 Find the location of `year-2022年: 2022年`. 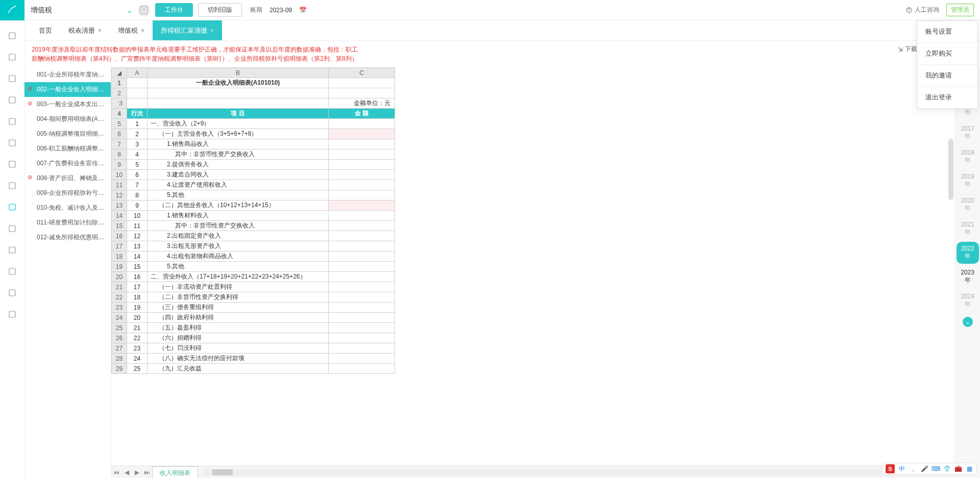

year-2022年: 2022年 is located at coordinates (968, 253).